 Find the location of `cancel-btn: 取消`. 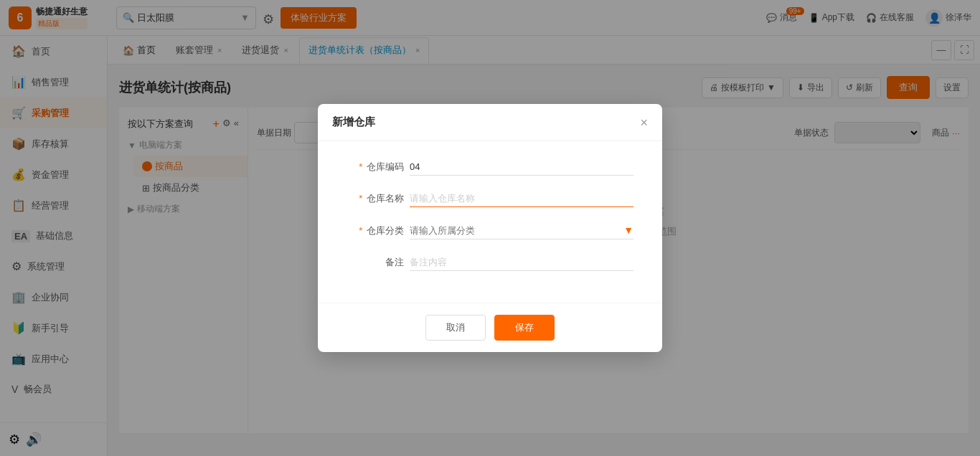

cancel-btn: 取消 is located at coordinates (456, 328).